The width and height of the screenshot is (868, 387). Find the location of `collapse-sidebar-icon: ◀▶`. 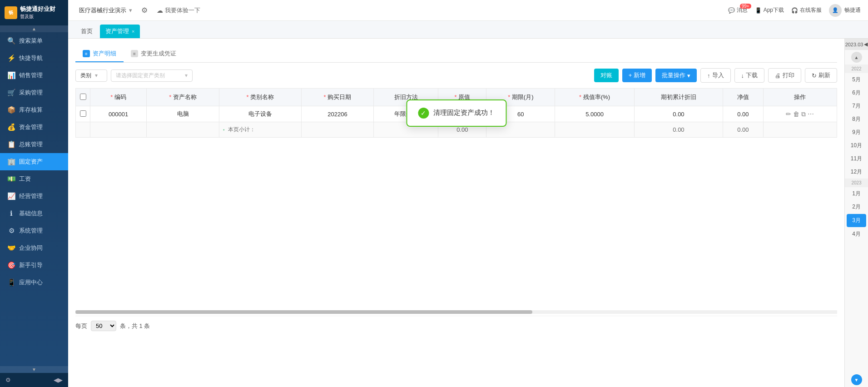

collapse-sidebar-icon: ◀▶ is located at coordinates (58, 380).